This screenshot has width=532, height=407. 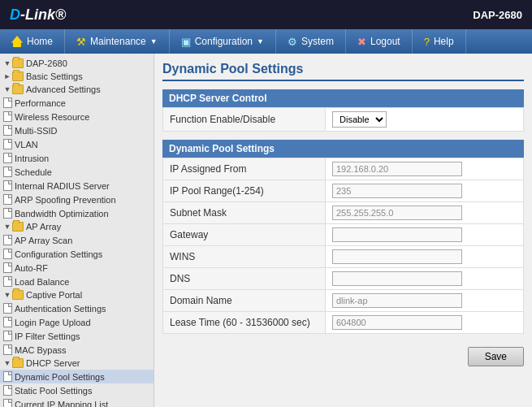 What do you see at coordinates (76, 268) in the screenshot?
I see `sidebar-item-auto-rf: Auto-RF` at bounding box center [76, 268].